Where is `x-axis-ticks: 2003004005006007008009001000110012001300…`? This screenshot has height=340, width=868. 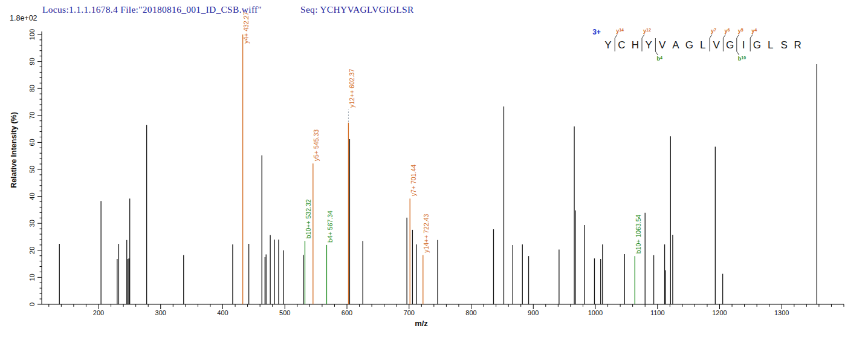 x-axis-ticks: 2003004005006007008009001000110012001300… is located at coordinates (446, 316).